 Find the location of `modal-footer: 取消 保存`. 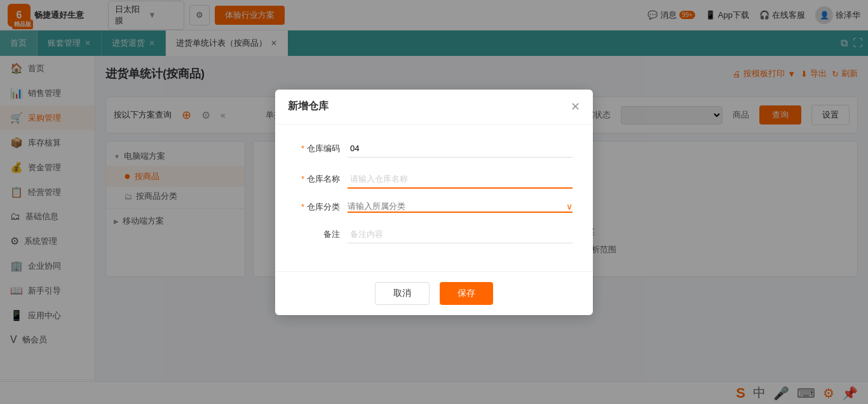

modal-footer: 取消 保存 is located at coordinates (434, 293).